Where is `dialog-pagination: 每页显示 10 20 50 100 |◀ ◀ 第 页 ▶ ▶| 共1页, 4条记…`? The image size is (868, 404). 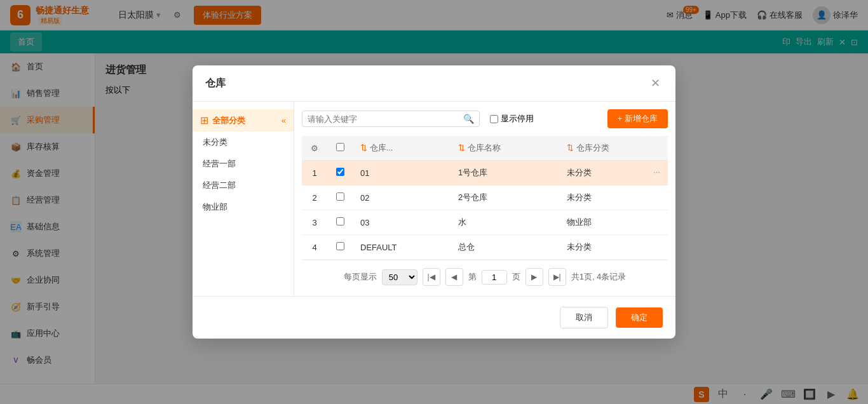
dialog-pagination: 每页显示 10 20 50 100 |◀ ◀ 第 页 ▶ ▶| 共1页, 4条记… is located at coordinates (485, 274).